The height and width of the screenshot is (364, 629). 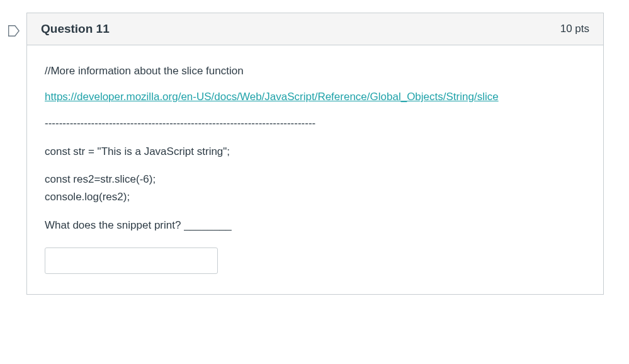 I want to click on bookmark-icon, so click(x=13, y=32).